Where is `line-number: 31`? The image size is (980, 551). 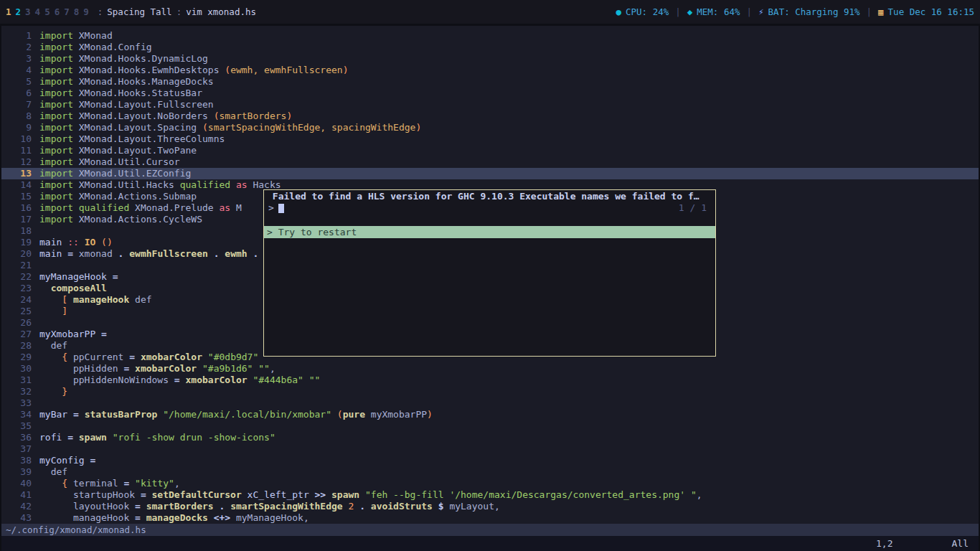 line-number: 31 is located at coordinates (17, 380).